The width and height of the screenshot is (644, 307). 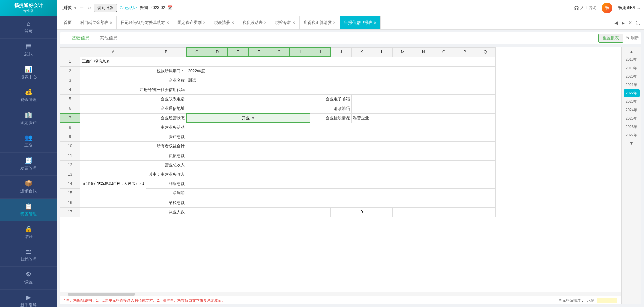 I want to click on net-profit-value, so click(x=341, y=193).